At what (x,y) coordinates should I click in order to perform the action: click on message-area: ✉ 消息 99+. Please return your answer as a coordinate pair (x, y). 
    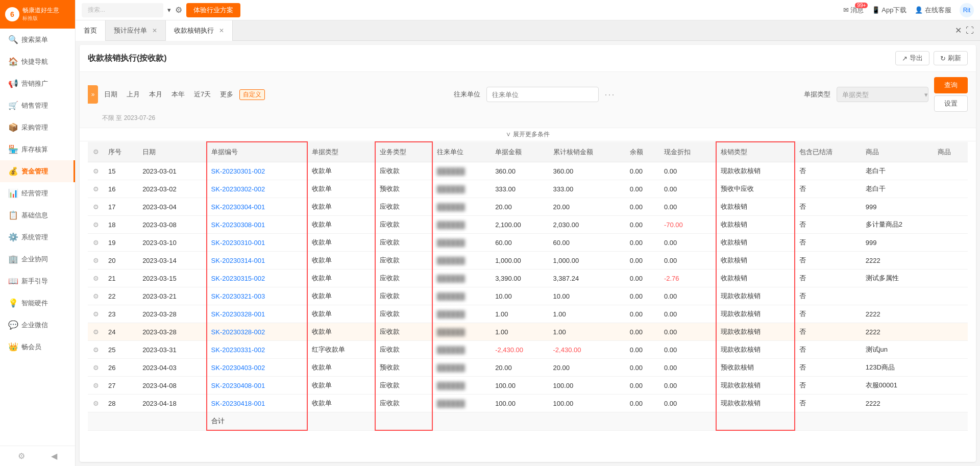
    Looking at the image, I should click on (853, 10).